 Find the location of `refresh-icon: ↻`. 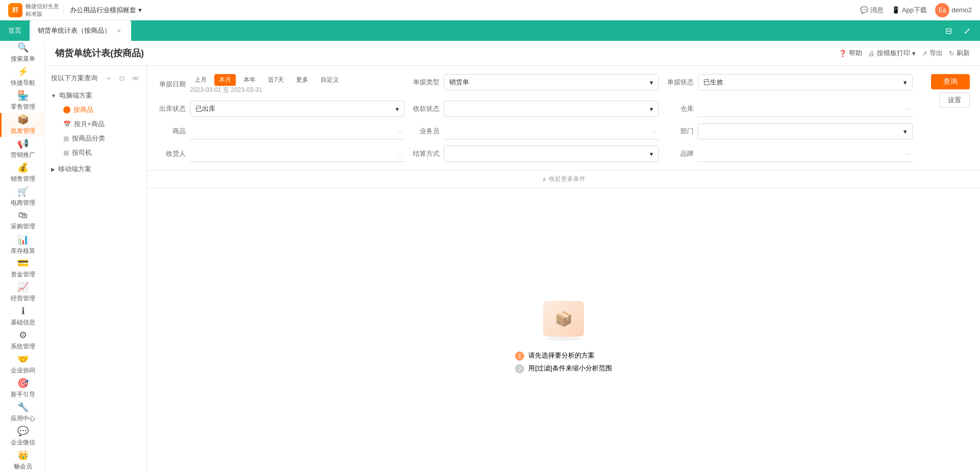

refresh-icon: ↻ is located at coordinates (951, 53).